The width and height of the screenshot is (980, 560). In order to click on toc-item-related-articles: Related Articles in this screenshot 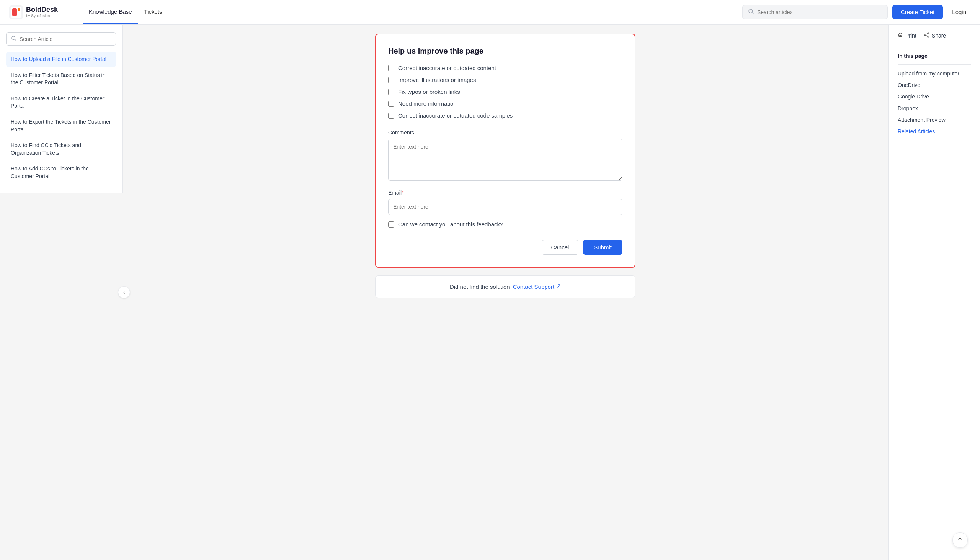, I will do `click(934, 132)`.